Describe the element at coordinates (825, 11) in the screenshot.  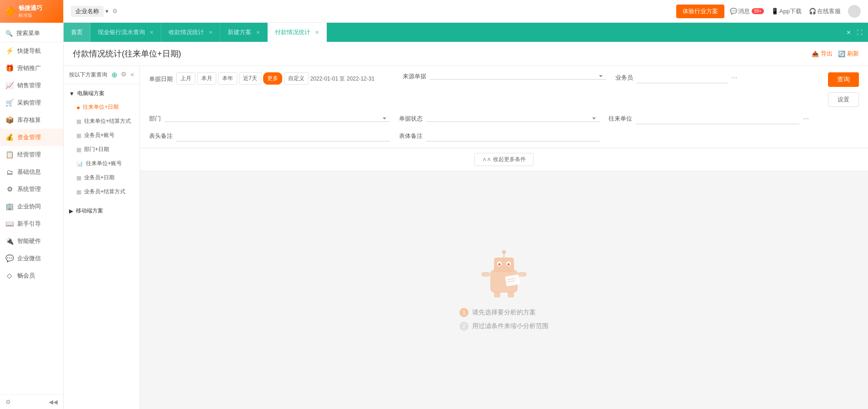
I see `online-service-btn: 🎧 在线客服` at that location.